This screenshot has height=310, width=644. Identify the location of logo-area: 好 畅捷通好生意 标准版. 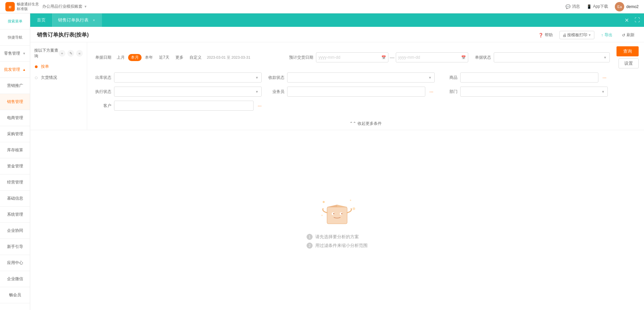
(22, 7).